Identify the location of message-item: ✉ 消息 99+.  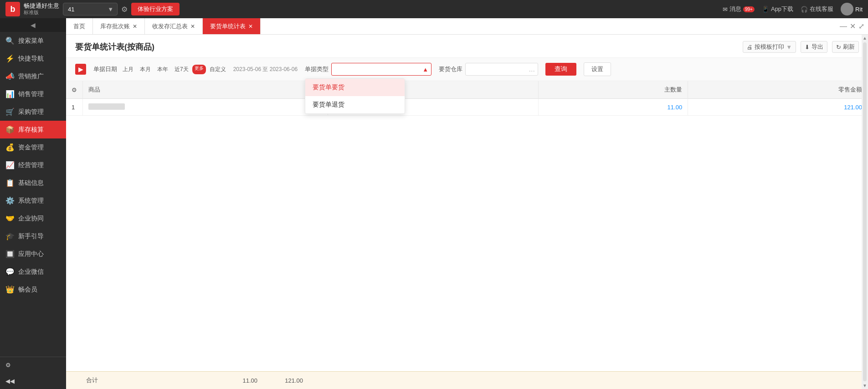
(739, 9).